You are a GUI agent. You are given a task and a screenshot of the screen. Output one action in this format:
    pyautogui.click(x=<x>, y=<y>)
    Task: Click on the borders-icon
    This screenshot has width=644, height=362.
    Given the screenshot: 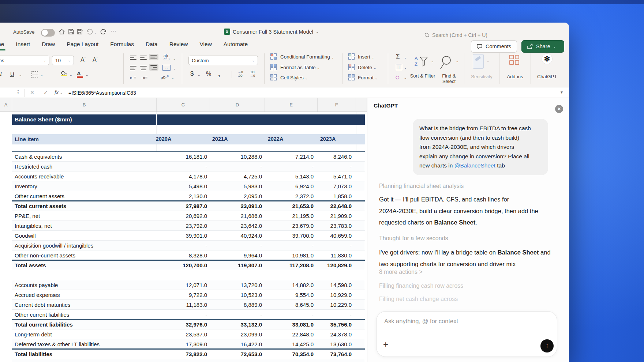 What is the action you would take?
    pyautogui.click(x=35, y=75)
    